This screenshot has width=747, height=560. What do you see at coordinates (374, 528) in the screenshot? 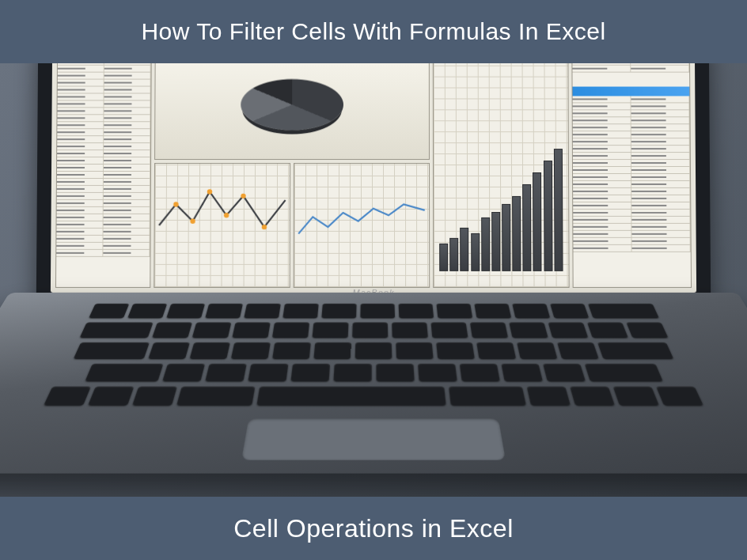
I see `page-subtitle: Cell Operations in Excel` at bounding box center [374, 528].